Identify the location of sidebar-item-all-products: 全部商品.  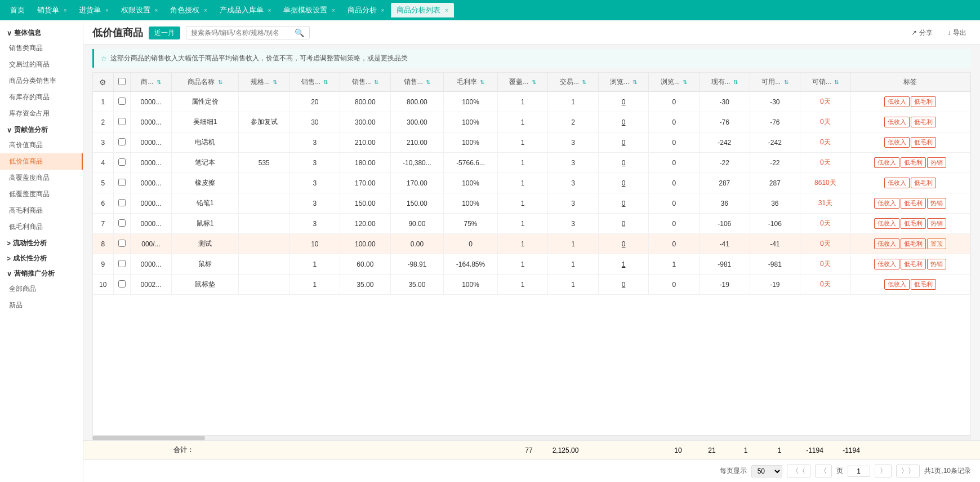
(42, 289).